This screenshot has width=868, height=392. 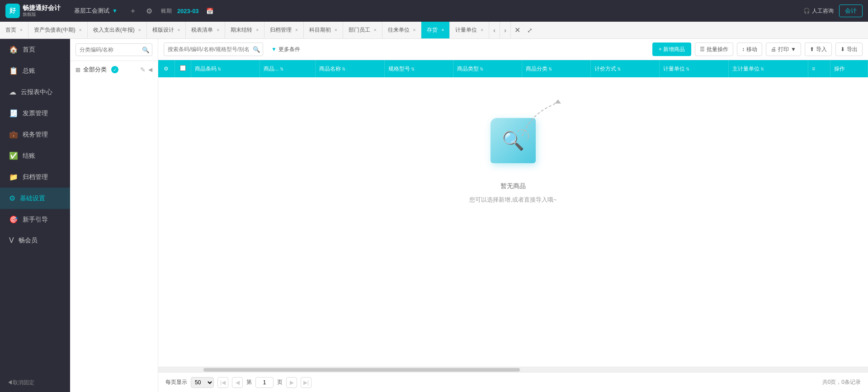 I want to click on next-page-button: ▶, so click(x=292, y=383).